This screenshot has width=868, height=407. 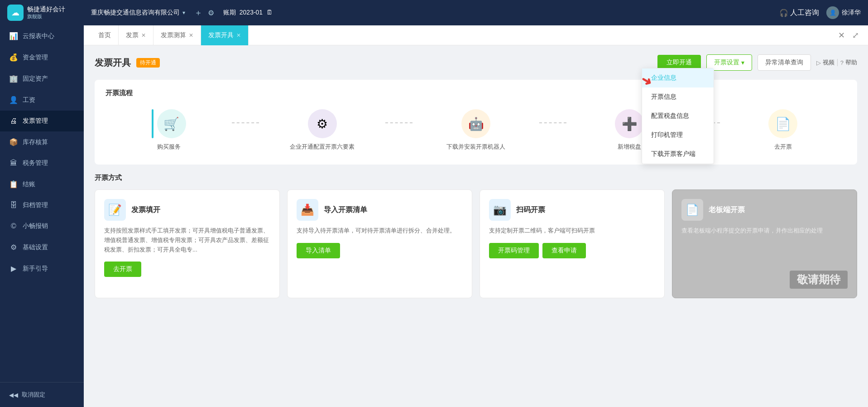 What do you see at coordinates (46, 9) in the screenshot?
I see `logo-name: 畅捷通好会计` at bounding box center [46, 9].